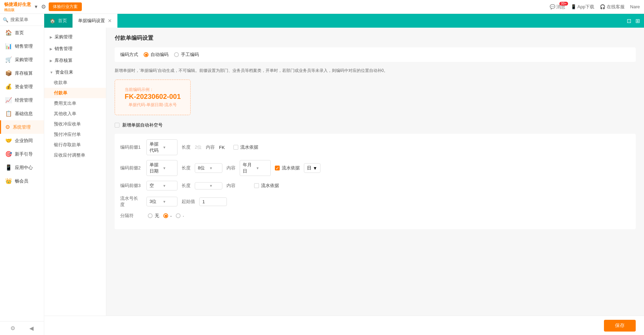 This screenshot has height=335, width=644. I want to click on username-area: Nare, so click(635, 7).